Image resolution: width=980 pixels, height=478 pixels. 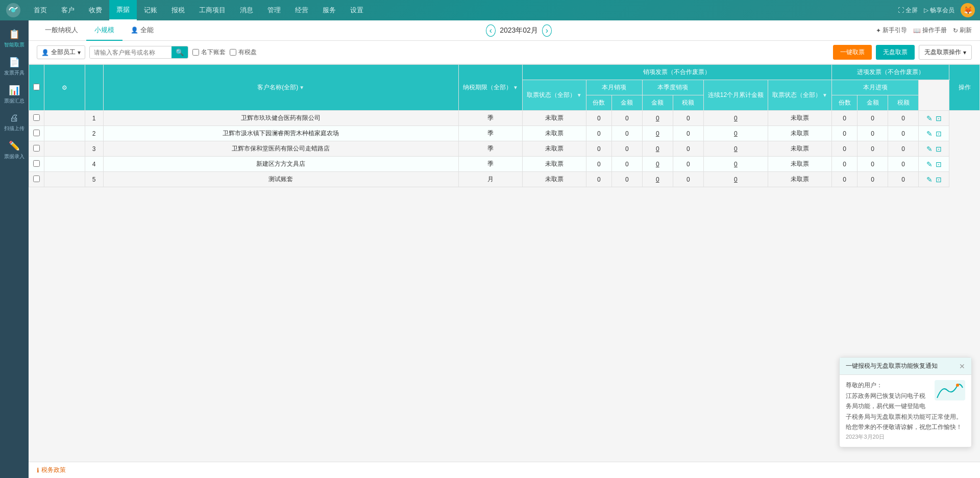 I want to click on refresh-link: ↻ 刷新, so click(x=963, y=31).